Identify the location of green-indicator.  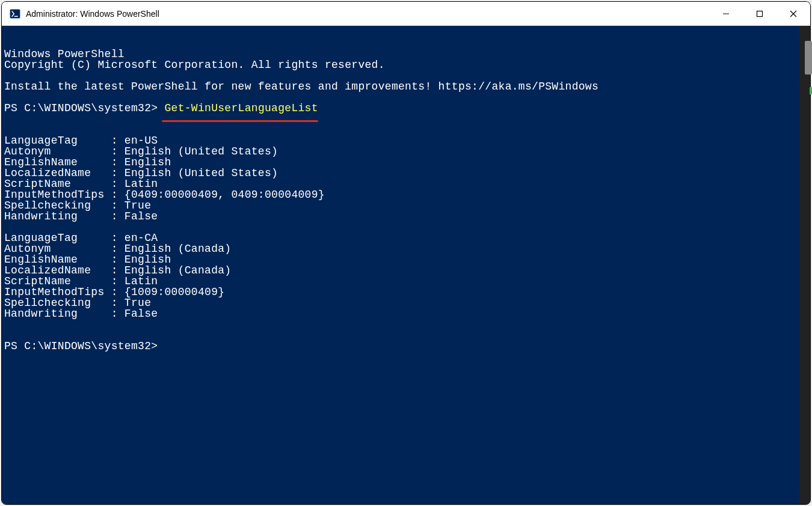
(811, 91).